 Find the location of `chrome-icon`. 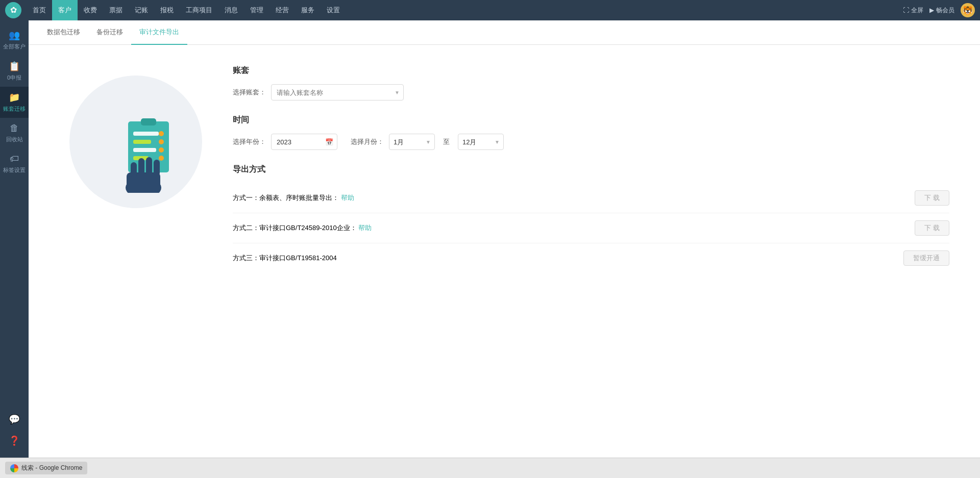

chrome-icon is located at coordinates (14, 468).